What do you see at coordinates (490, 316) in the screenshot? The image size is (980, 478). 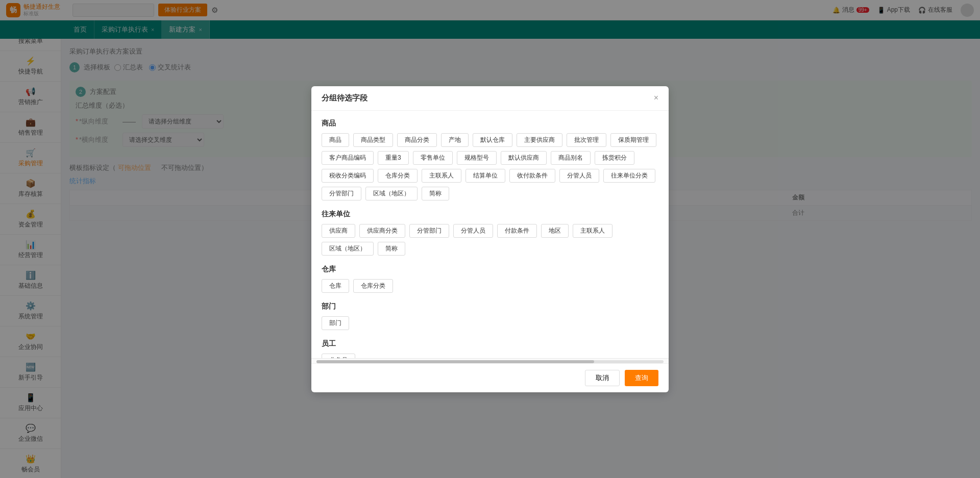 I see `field-group-dept: 部门 部门` at bounding box center [490, 316].